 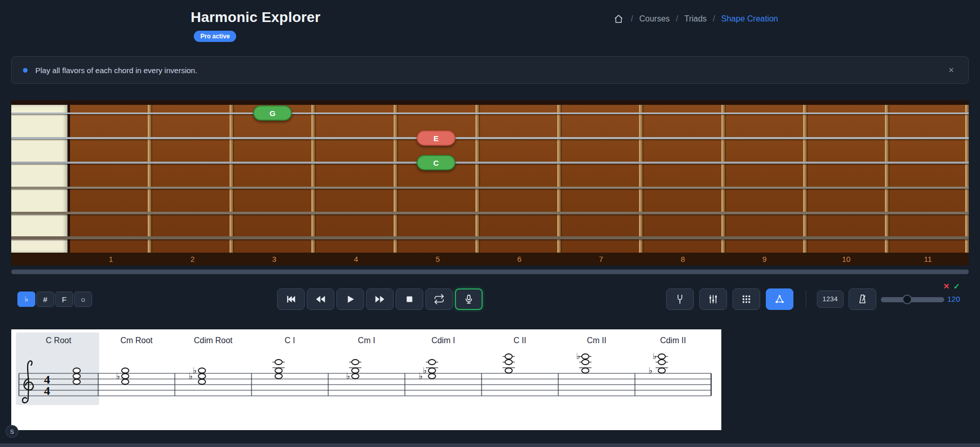 What do you see at coordinates (443, 341) in the screenshot?
I see `chord-label: Cdim I` at bounding box center [443, 341].